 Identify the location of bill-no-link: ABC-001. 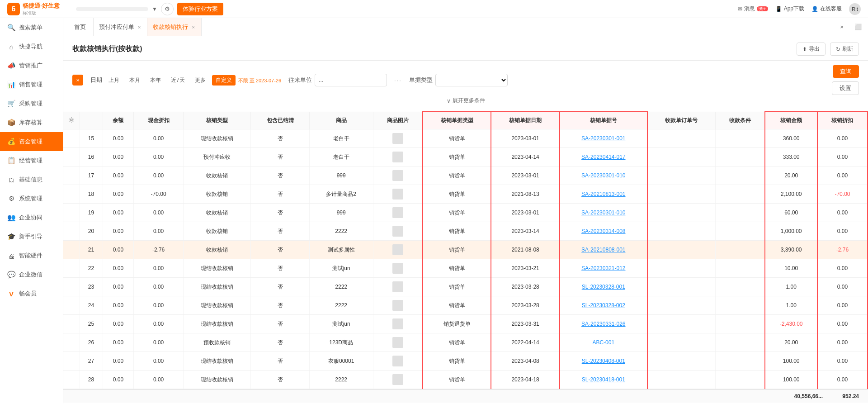
(603, 342).